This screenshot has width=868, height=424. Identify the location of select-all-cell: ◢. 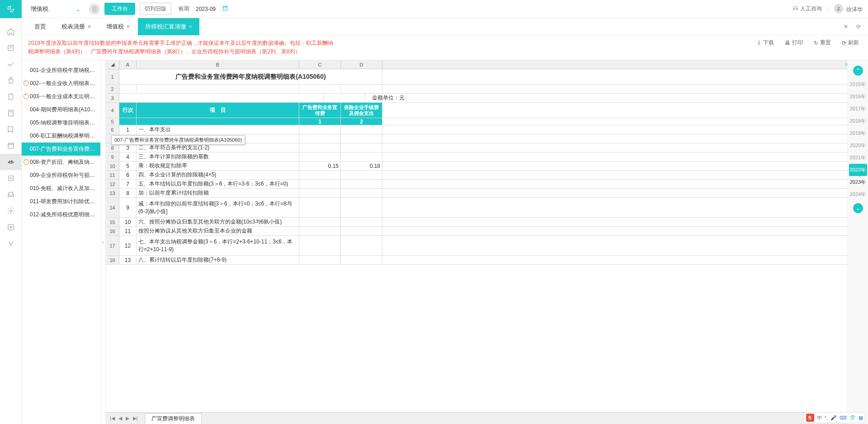
(113, 64).